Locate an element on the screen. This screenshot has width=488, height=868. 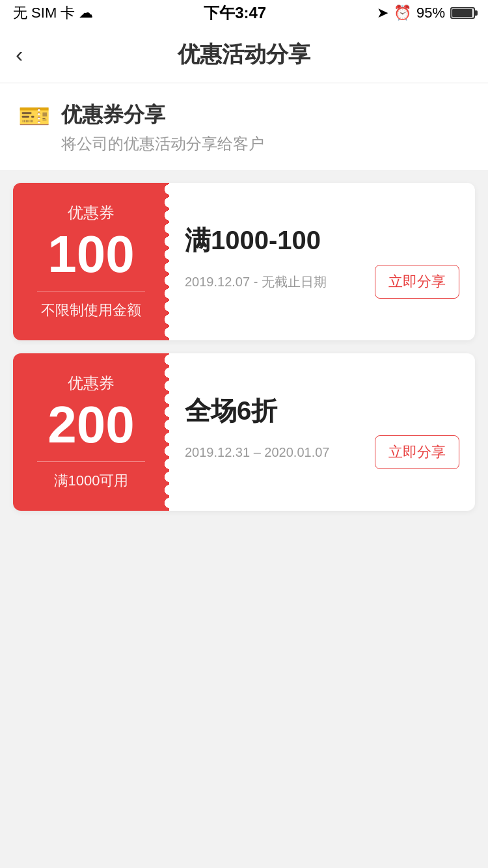
coupon-label-1: 优惠券 is located at coordinates (91, 383).